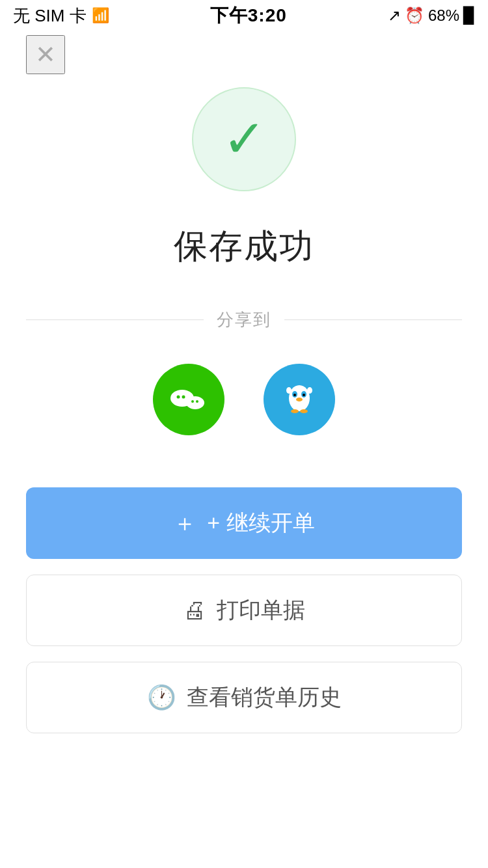  I want to click on wifi-icon: 📶, so click(100, 16).